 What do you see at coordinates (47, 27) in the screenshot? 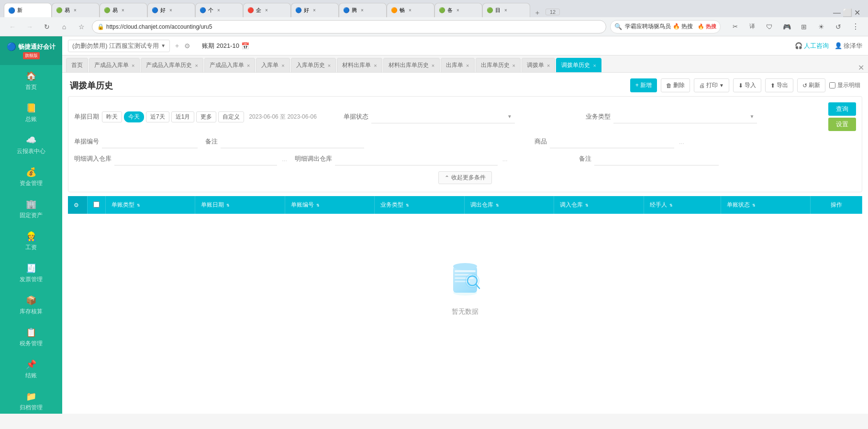
I see `reload-button: ↻` at bounding box center [47, 27].